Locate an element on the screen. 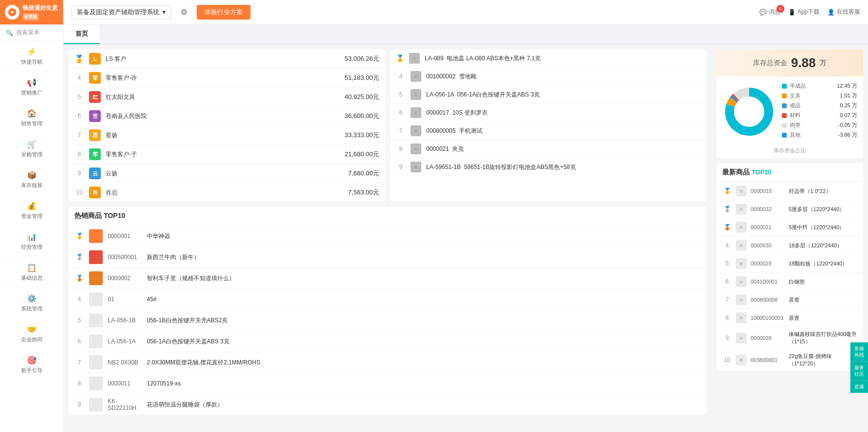  sidebar-item-guide: 🎯 新手引导 is located at coordinates (31, 365).